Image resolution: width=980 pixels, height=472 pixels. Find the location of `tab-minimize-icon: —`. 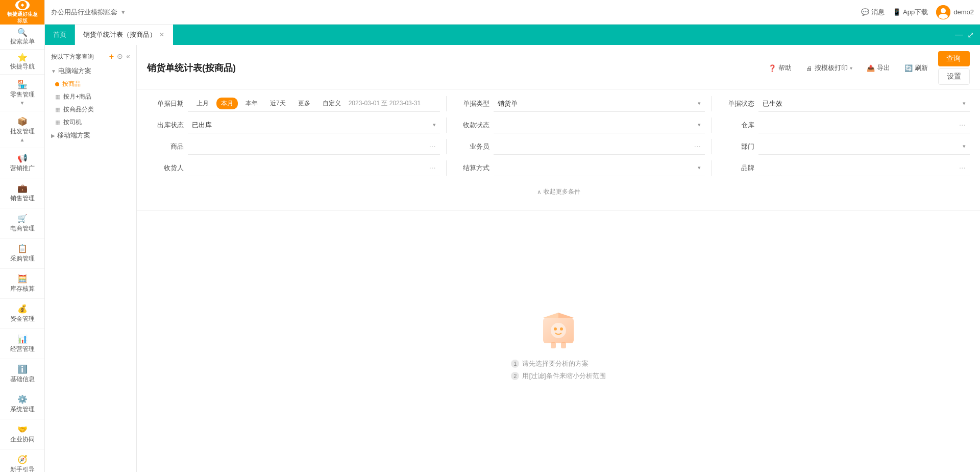

tab-minimize-icon: — is located at coordinates (959, 35).